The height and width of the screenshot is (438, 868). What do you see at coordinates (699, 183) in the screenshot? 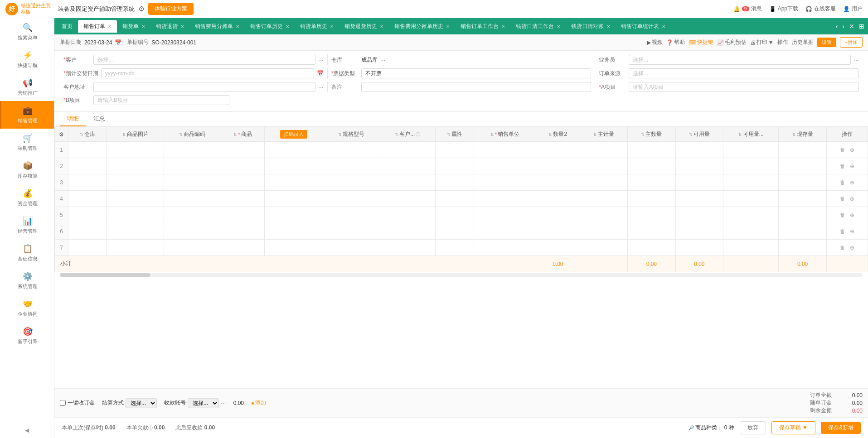
I see `row-3-available` at bounding box center [699, 183].